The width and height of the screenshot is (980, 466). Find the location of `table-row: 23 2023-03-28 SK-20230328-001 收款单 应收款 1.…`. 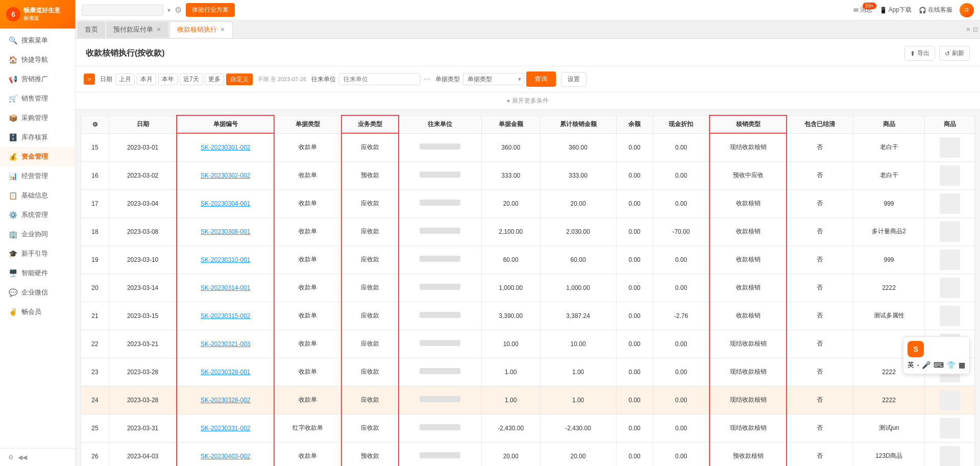

table-row: 23 2023-03-28 SK-20230328-001 收款单 应收款 1.… is located at coordinates (528, 372).